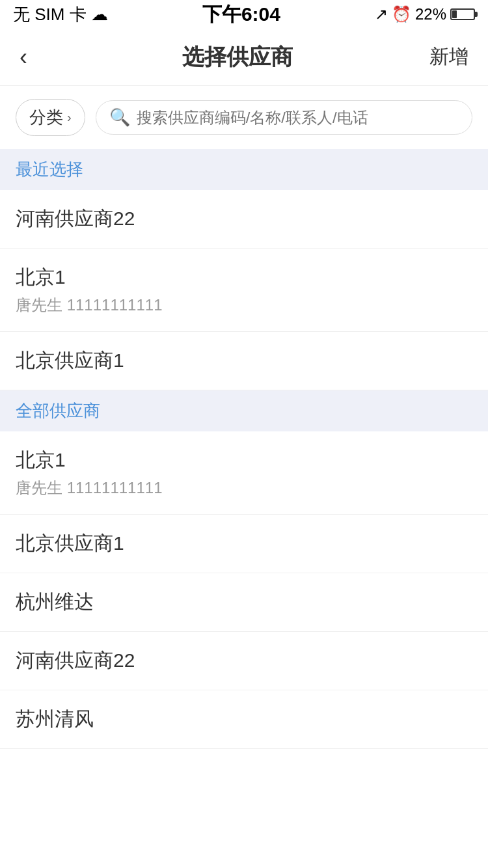 This screenshot has height=868, width=488. What do you see at coordinates (244, 720) in the screenshot?
I see `item-name: 苏州清风` at bounding box center [244, 720].